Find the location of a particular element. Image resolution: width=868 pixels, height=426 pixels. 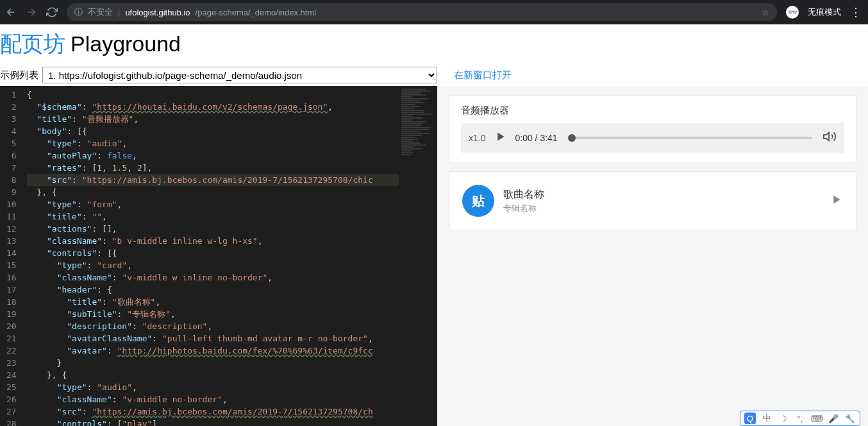

audio-panel: 音频播放器 x1.0 0:00 / 3:41 is located at coordinates (653, 128).